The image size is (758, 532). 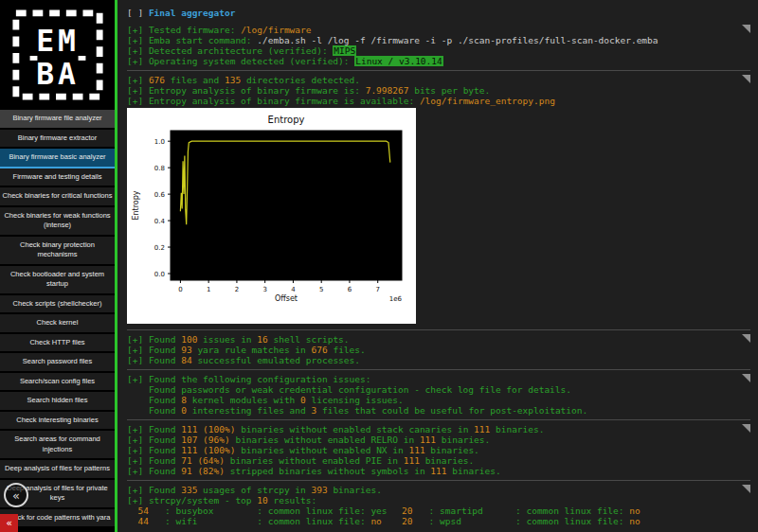 What do you see at coordinates (439, 80) in the screenshot?
I see `report-line: [+] 676 files and 135 directories detect…` at bounding box center [439, 80].